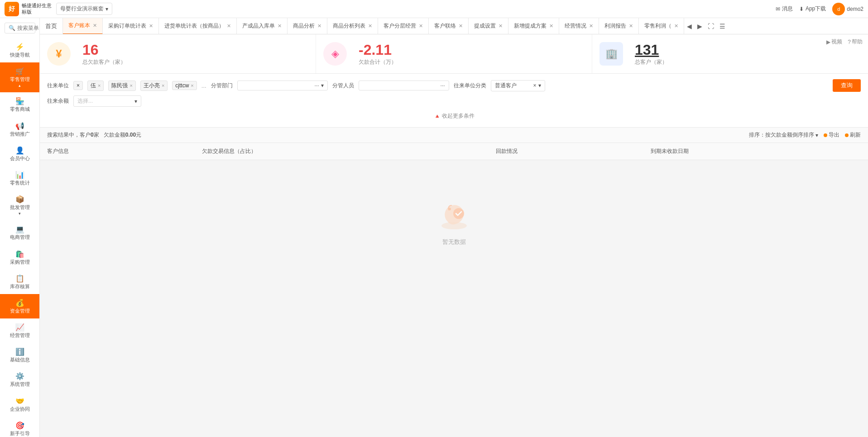 The width and height of the screenshot is (868, 437). I want to click on tab-prev-btn: ◀, so click(689, 26).